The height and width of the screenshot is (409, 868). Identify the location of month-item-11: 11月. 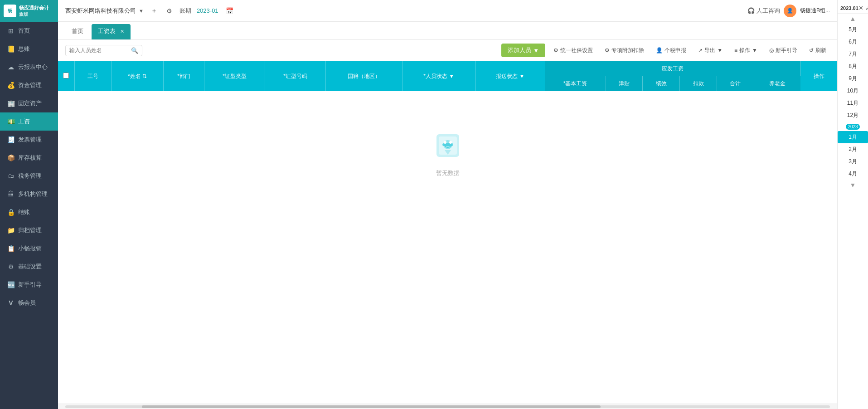
(853, 103).